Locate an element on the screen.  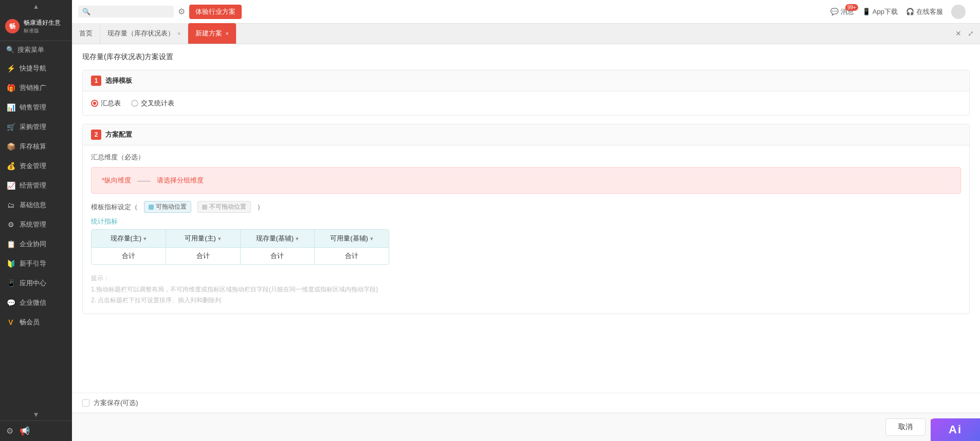
chevron-down-icon-0: ▾ is located at coordinates (145, 238).